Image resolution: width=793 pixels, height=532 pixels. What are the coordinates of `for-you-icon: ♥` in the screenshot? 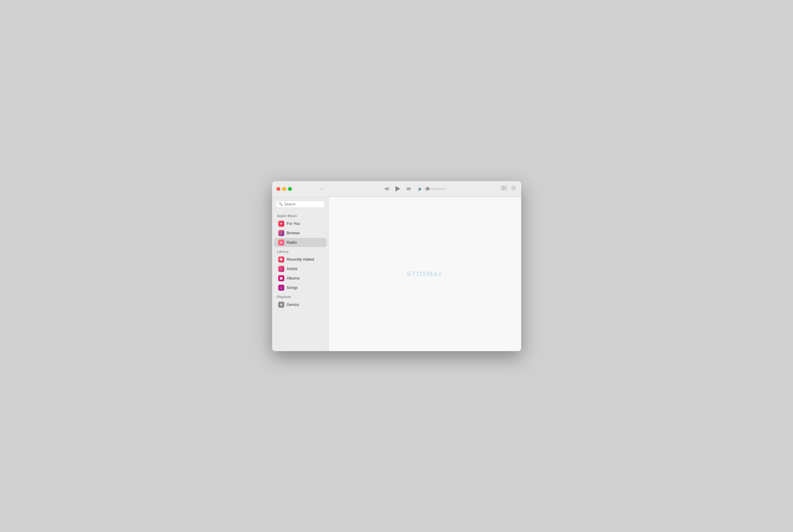 It's located at (281, 224).